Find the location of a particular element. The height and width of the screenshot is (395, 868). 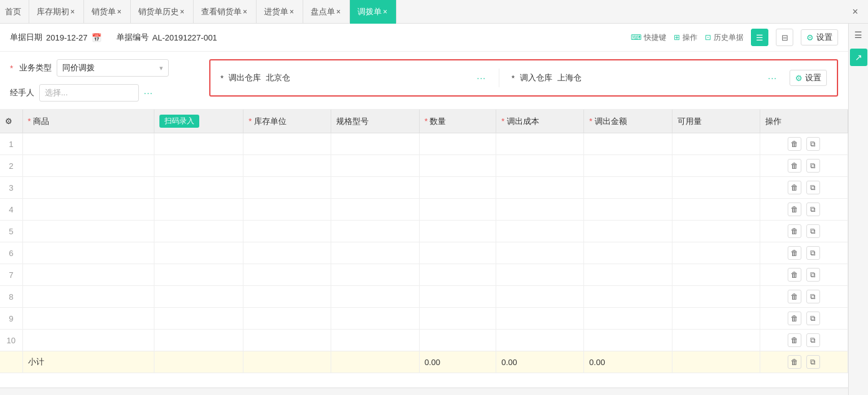

layout-grid-button: ⊟ is located at coordinates (785, 37).